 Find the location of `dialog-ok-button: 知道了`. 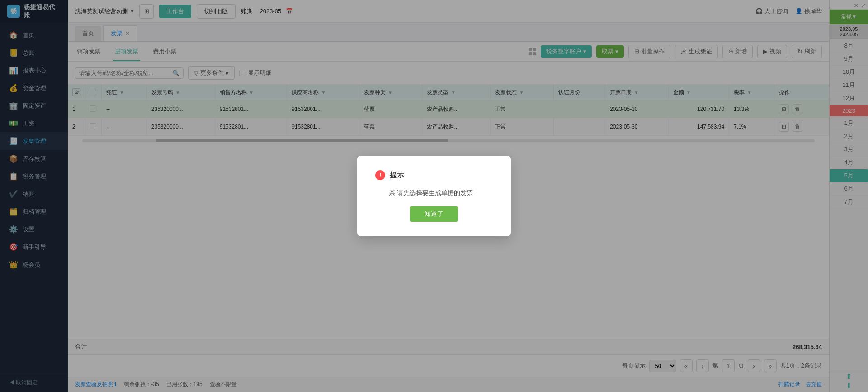

dialog-ok-button: 知道了 is located at coordinates (434, 214).